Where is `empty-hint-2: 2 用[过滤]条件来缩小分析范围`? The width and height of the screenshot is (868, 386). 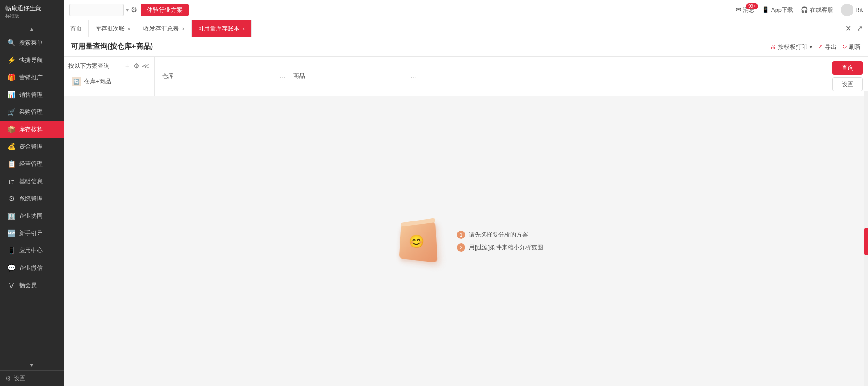 empty-hint-2: 2 用[过滤]条件来缩小分析范围 is located at coordinates (500, 247).